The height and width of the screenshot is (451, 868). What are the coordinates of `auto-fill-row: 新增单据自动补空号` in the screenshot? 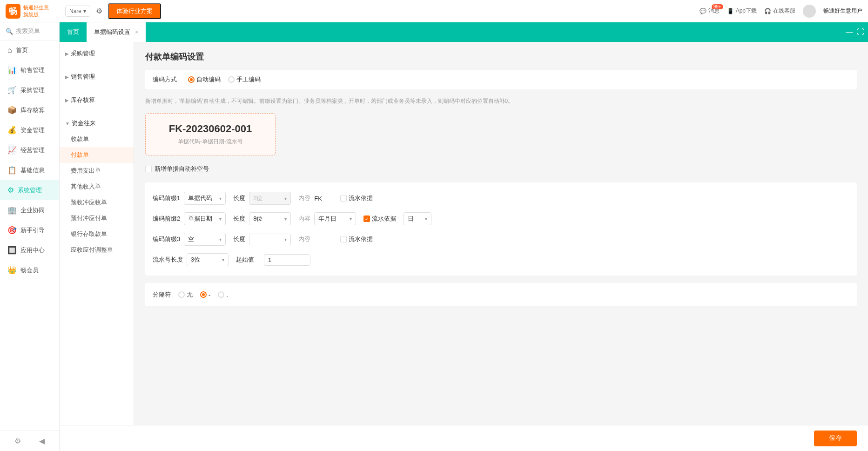 It's located at (501, 169).